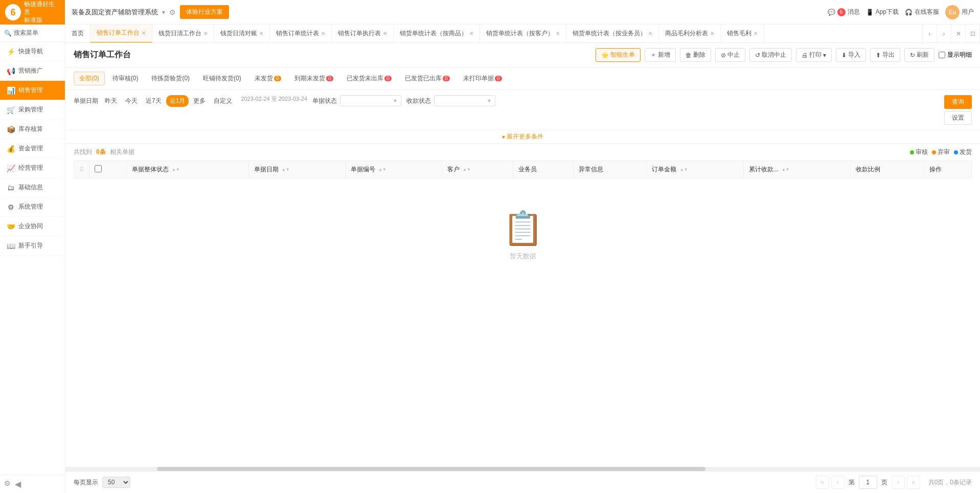 The height and width of the screenshot is (493, 980). I want to click on import-btn: ⬇ 导入, so click(851, 55).